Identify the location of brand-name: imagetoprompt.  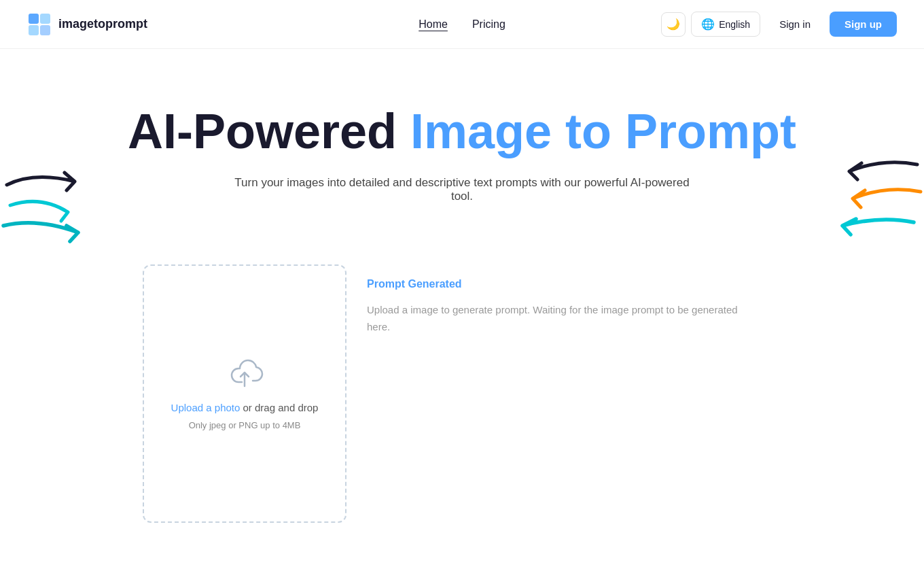
(103, 24).